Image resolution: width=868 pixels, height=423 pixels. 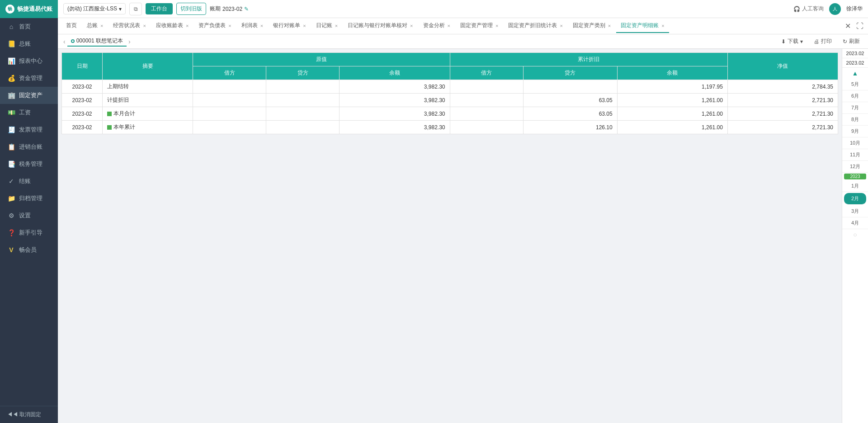 What do you see at coordinates (31, 78) in the screenshot?
I see `sidebar-label-funds: 资金管理` at bounding box center [31, 78].